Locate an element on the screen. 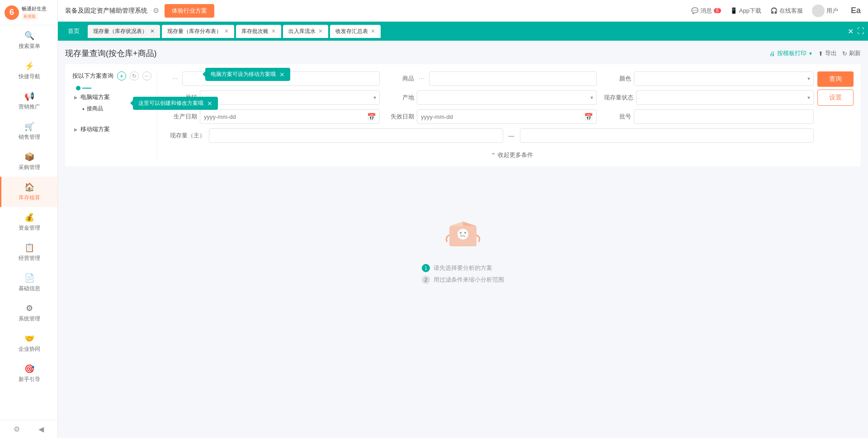 The width and height of the screenshot is (868, 438). tab-batch-account: 库存批次账 ✕ is located at coordinates (259, 32).